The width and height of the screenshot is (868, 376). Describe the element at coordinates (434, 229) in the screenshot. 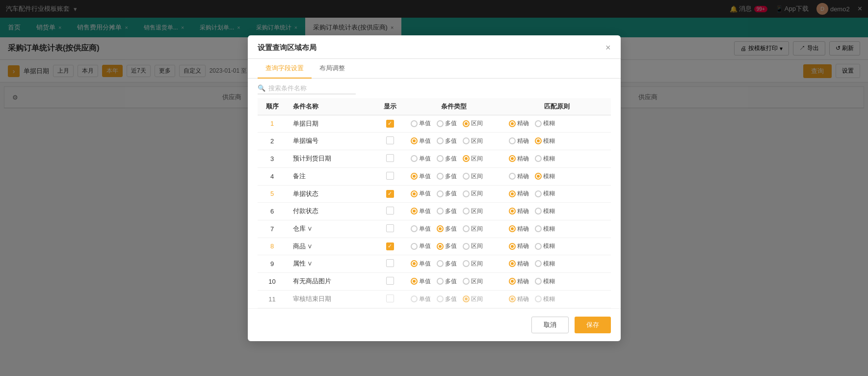

I see `table-row: 7 仓库 ∨ 单值 多值 区间 精确 模糊` at that location.